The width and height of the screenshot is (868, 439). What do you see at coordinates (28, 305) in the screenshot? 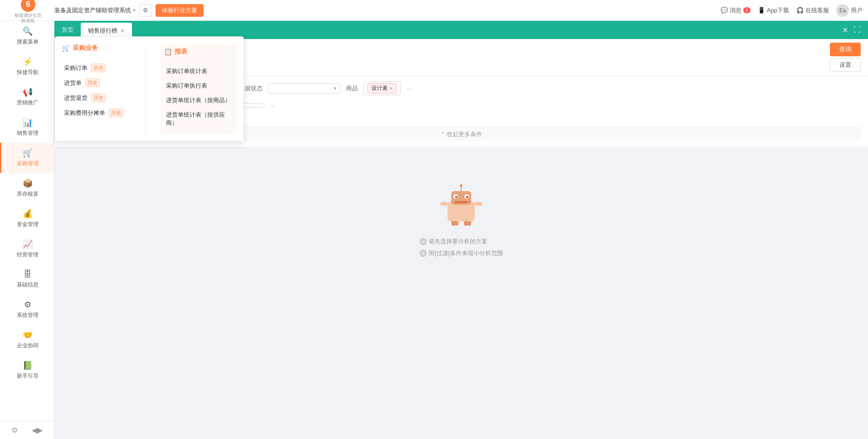
I see `system-icon: ⚙` at bounding box center [28, 305].